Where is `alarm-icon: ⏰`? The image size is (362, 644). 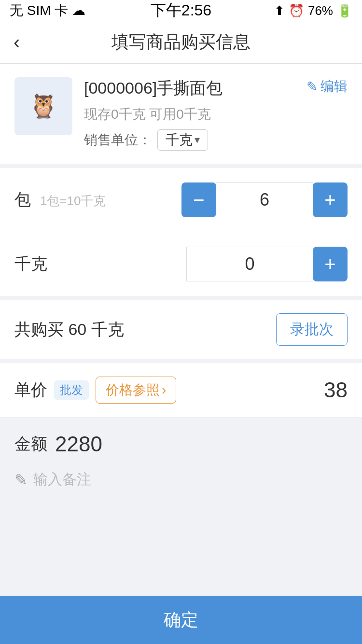 alarm-icon: ⏰ is located at coordinates (296, 11).